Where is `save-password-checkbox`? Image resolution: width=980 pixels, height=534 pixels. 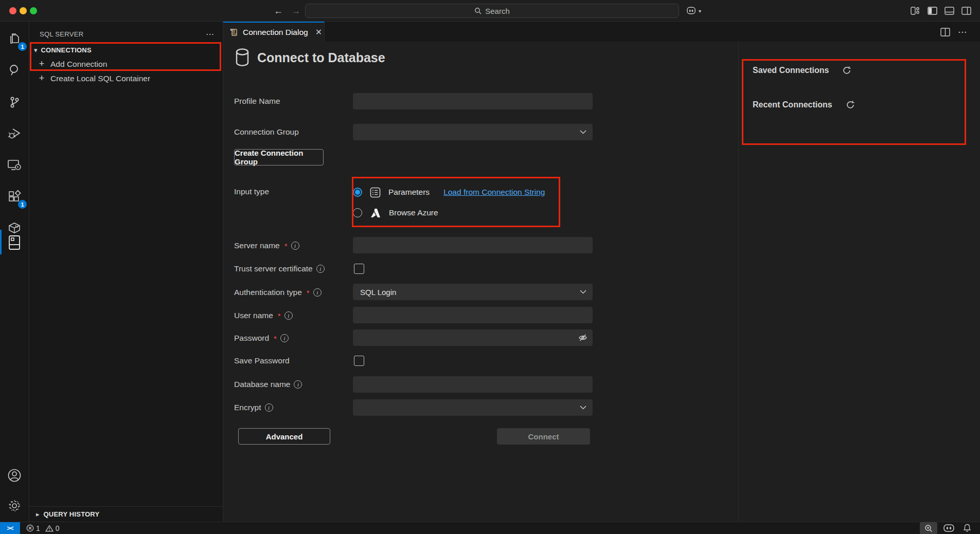
save-password-checkbox is located at coordinates (359, 361).